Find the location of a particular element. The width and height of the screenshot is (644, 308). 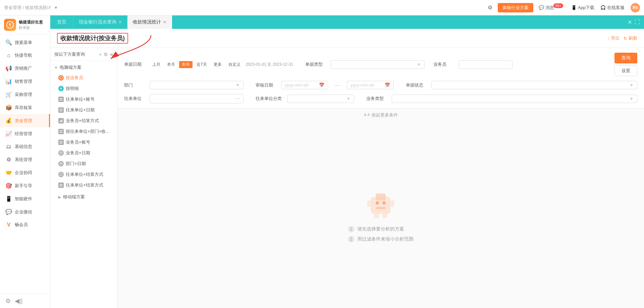

panel-item-salesman-account: 业务员+账号 is located at coordinates (84, 142).